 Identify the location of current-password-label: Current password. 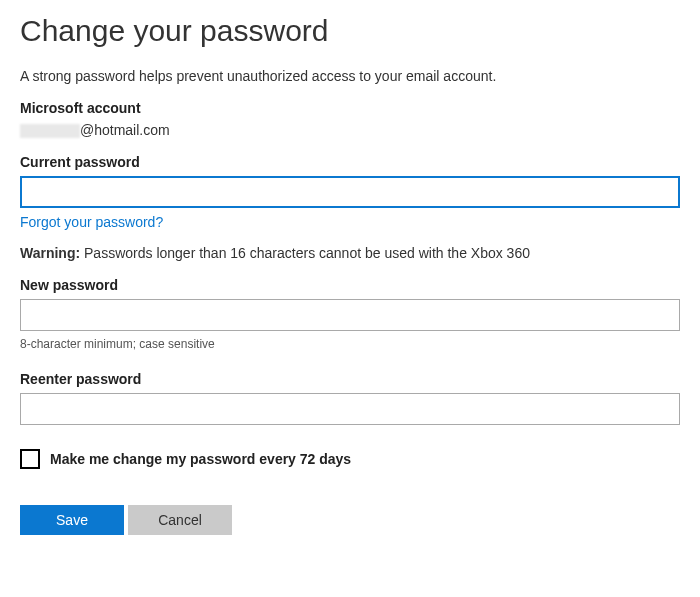
(351, 162).